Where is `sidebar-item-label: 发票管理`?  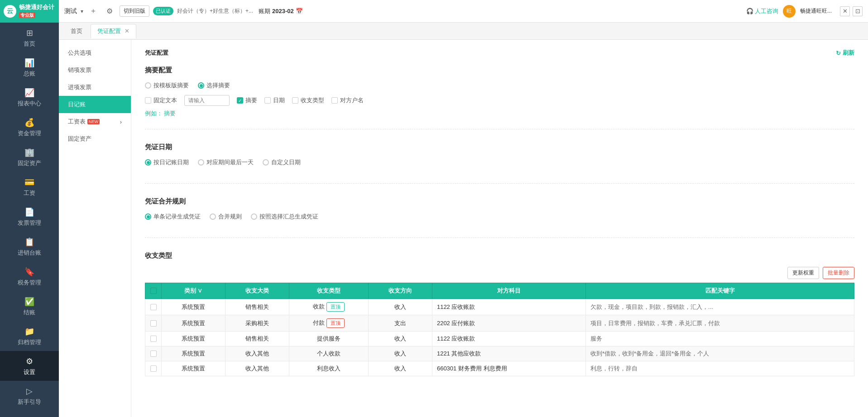 sidebar-item-label: 发票管理 is located at coordinates (29, 223).